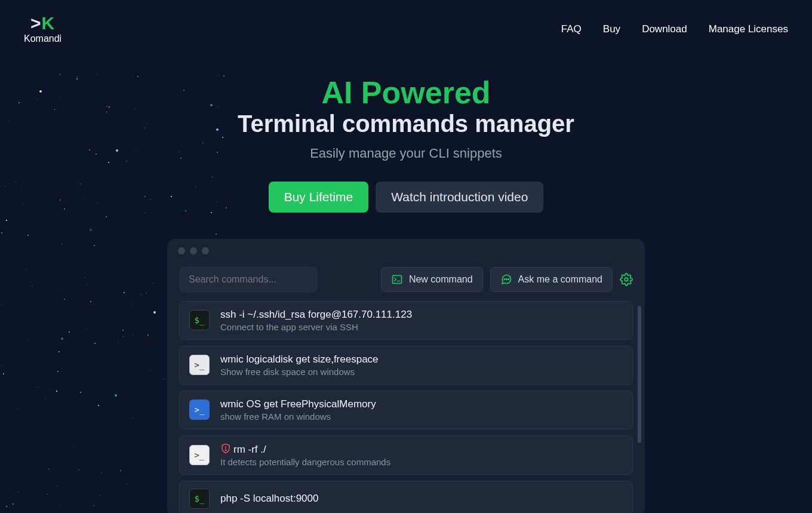 The width and height of the screenshot is (812, 513). What do you see at coordinates (675, 29) in the screenshot?
I see `main-nav: FAQ Buy Download Manage Licenses` at bounding box center [675, 29].